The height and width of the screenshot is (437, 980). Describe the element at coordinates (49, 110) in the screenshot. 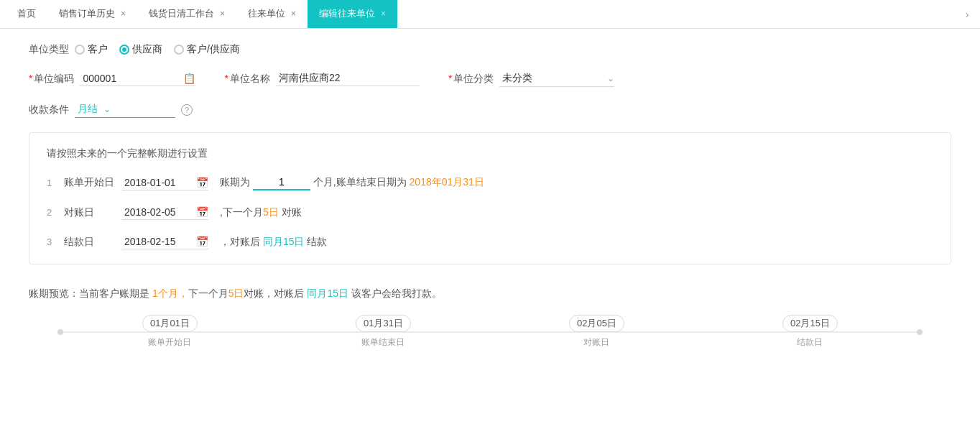

I see `payment-condition-label: 收款条件` at that location.